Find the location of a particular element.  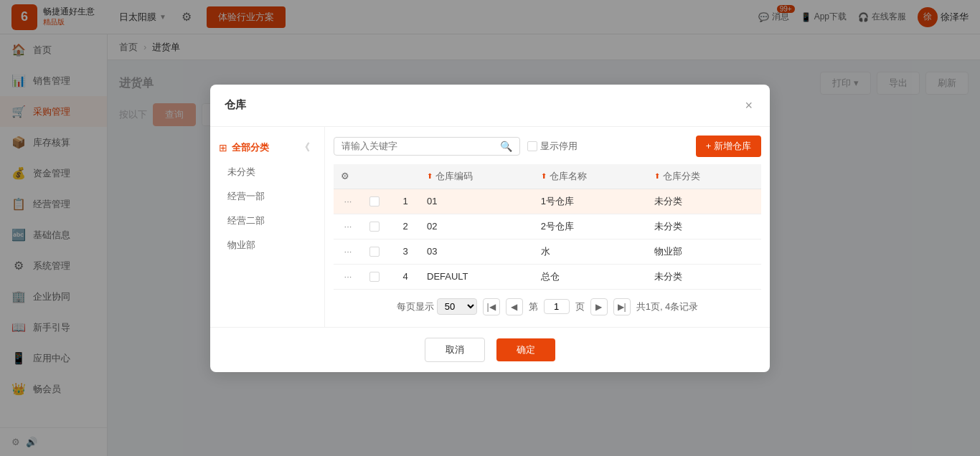

row-num-cell: 4 is located at coordinates (405, 277).